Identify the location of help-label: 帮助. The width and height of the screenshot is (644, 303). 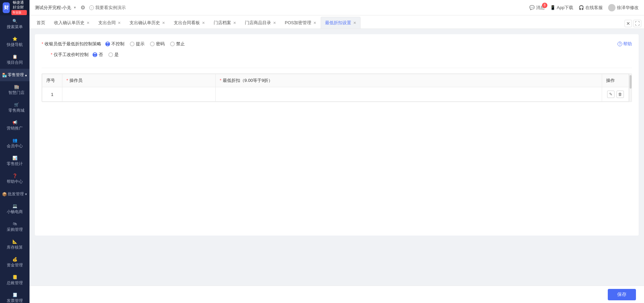
(628, 44).